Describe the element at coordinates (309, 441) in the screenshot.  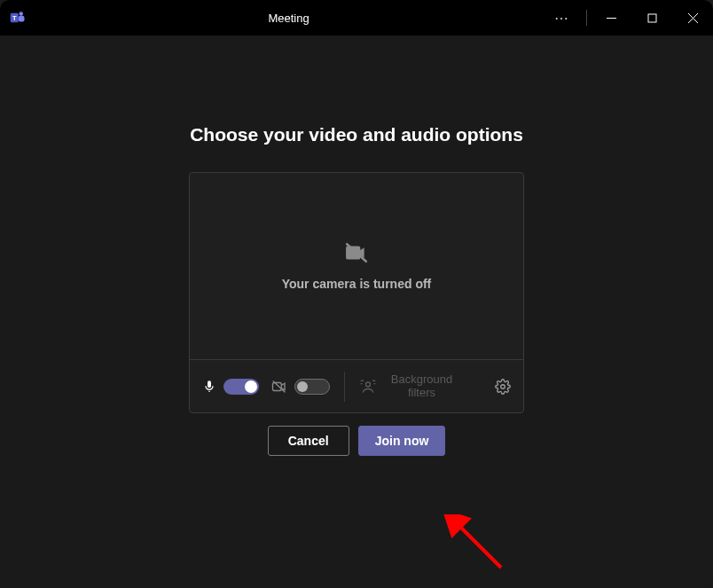
I see `cancel-button: Cancel` at that location.